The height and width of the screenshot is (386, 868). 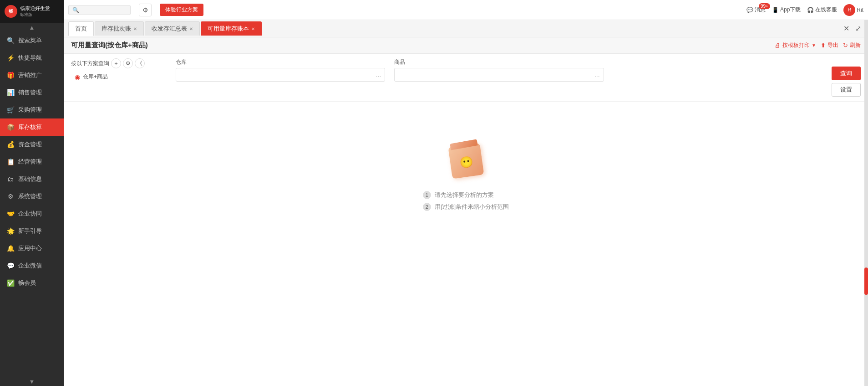 I want to click on sidebar-brand: 畅康通好生意, so click(x=35, y=8).